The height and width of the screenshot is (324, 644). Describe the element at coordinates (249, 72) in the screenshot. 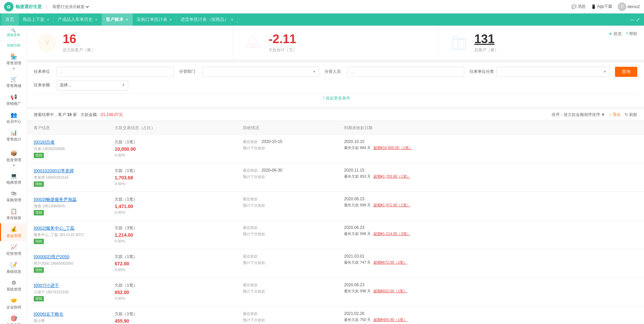

I see `filter-item-dept: 分管部门 ▼` at that location.